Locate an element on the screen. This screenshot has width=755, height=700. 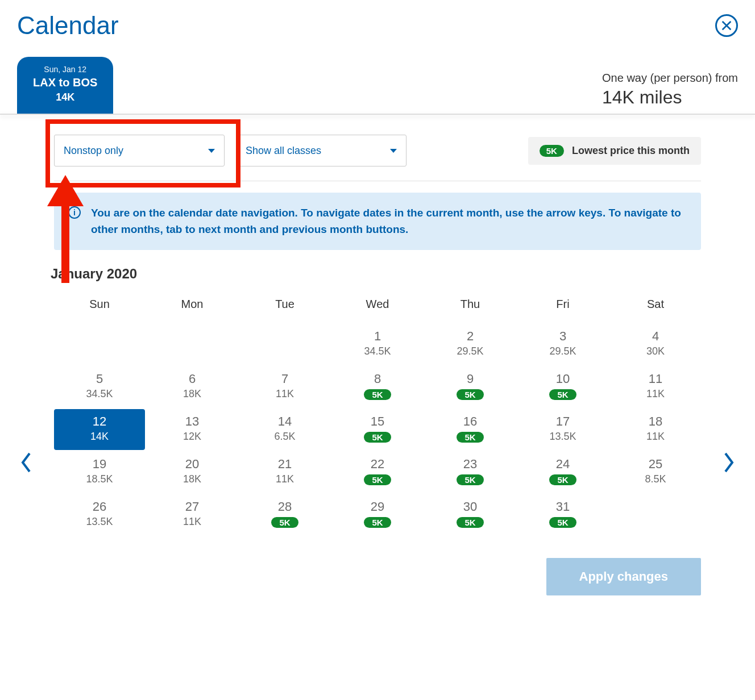
day-cell: 2711K is located at coordinates (192, 515).